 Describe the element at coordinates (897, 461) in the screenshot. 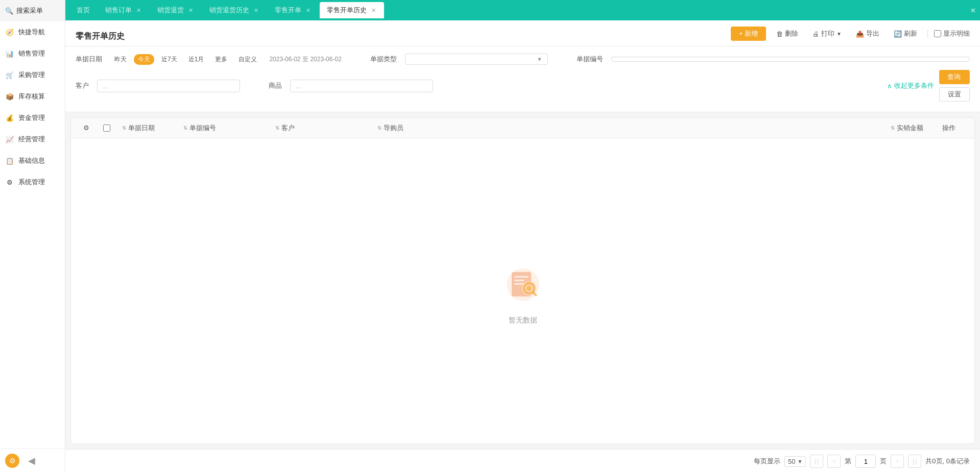

I see `page-next-btn: ＞` at that location.